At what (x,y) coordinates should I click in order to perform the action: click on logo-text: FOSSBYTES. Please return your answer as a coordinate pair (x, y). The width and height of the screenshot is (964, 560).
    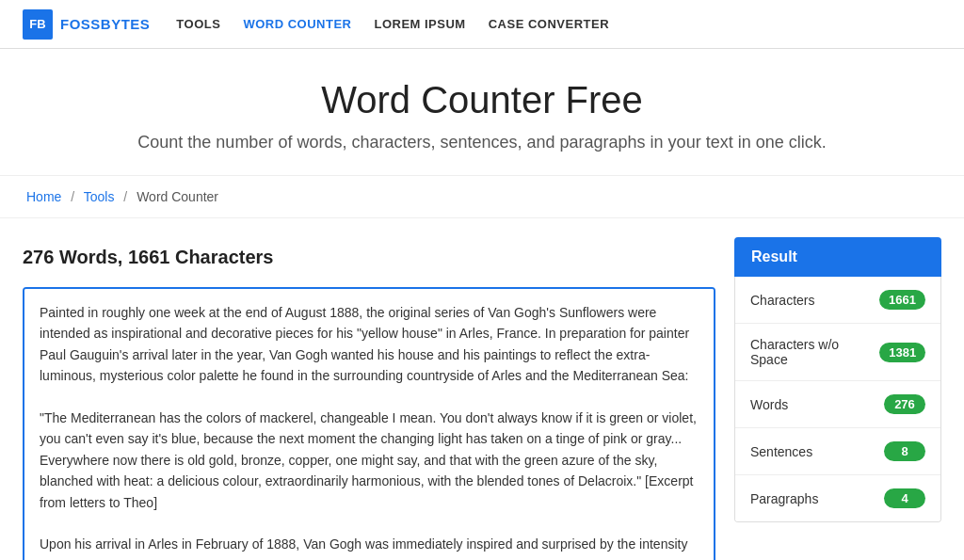
    Looking at the image, I should click on (105, 24).